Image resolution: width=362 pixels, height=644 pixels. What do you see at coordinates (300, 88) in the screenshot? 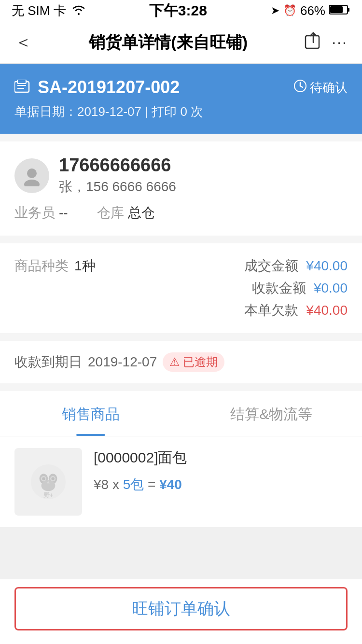
I see `clock-icon` at bounding box center [300, 88].